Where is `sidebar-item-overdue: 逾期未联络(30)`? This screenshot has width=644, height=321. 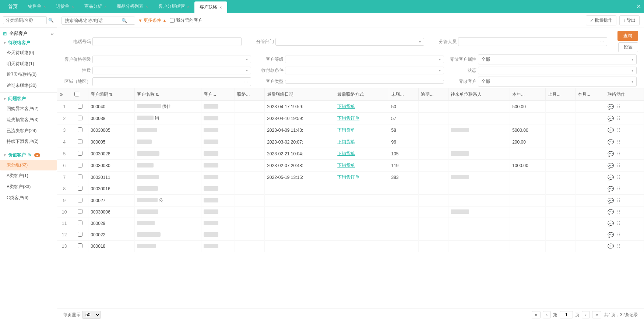
sidebar-item-overdue: 逾期未联络(30) is located at coordinates (28, 86).